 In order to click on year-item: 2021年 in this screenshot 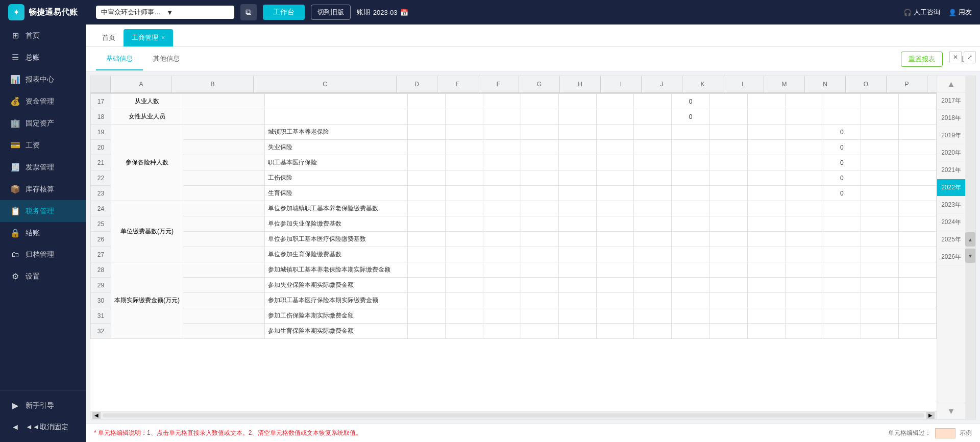, I will do `click(951, 170)`.